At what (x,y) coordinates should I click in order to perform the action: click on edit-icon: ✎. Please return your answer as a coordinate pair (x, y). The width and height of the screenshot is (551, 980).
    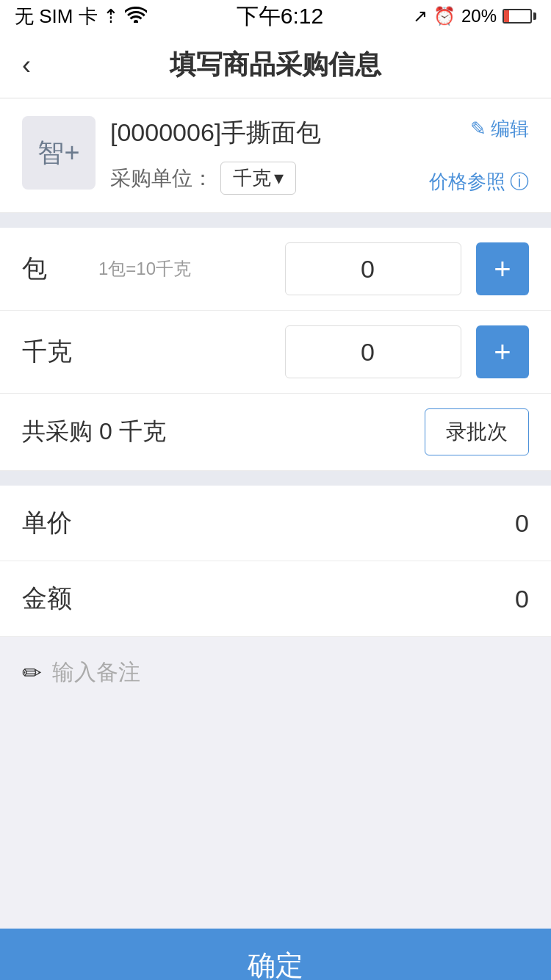
    Looking at the image, I should click on (478, 129).